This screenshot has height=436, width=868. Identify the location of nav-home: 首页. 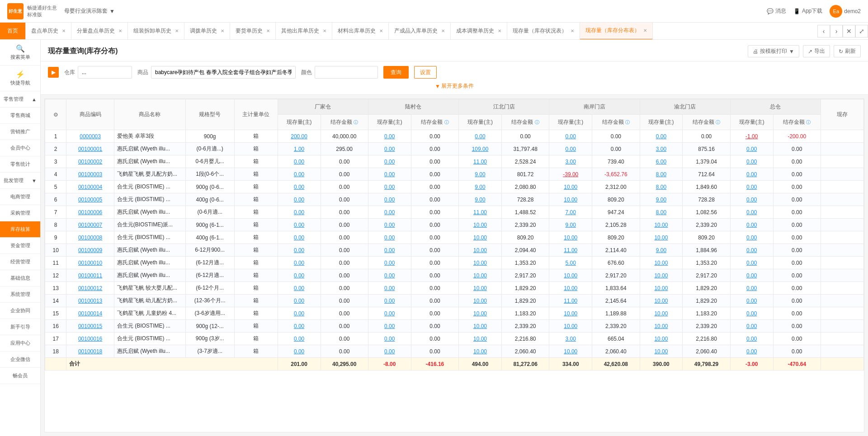
(13, 31).